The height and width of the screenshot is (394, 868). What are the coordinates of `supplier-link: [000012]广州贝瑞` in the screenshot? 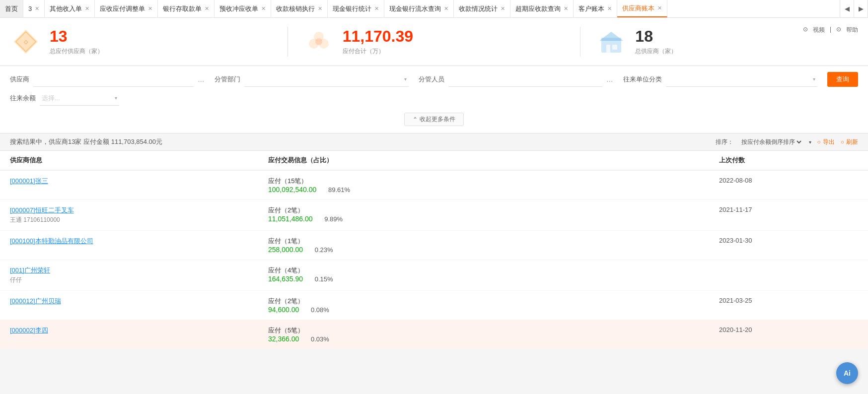 It's located at (139, 301).